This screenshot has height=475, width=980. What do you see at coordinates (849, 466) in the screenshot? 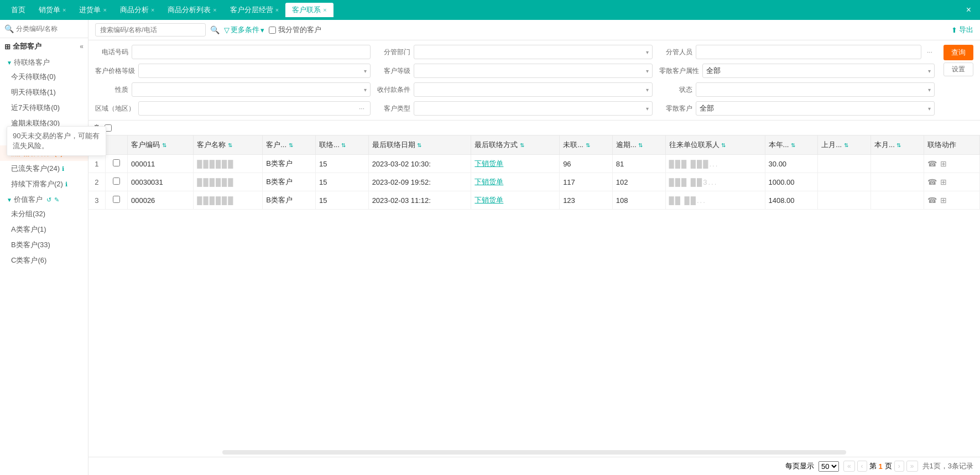
I see `first-page-btn: «` at bounding box center [849, 466].